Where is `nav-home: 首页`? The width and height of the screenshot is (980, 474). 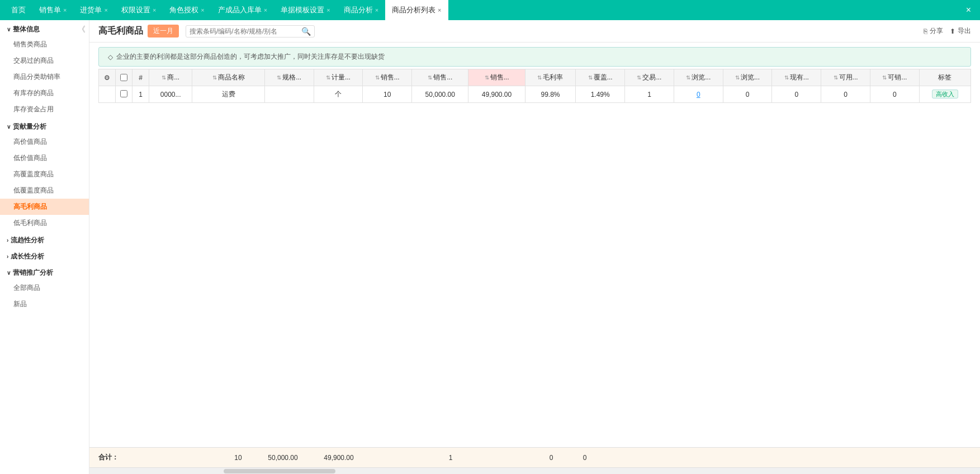 nav-home: 首页 is located at coordinates (18, 10).